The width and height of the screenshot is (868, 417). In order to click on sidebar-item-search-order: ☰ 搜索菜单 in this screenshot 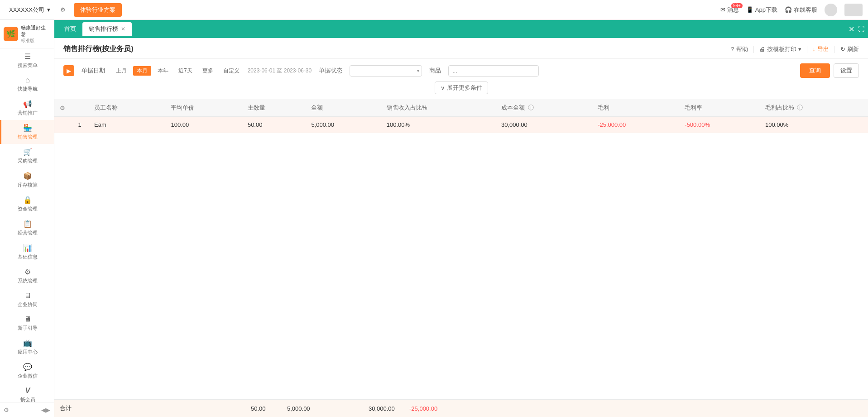, I will do `click(27, 61)`.